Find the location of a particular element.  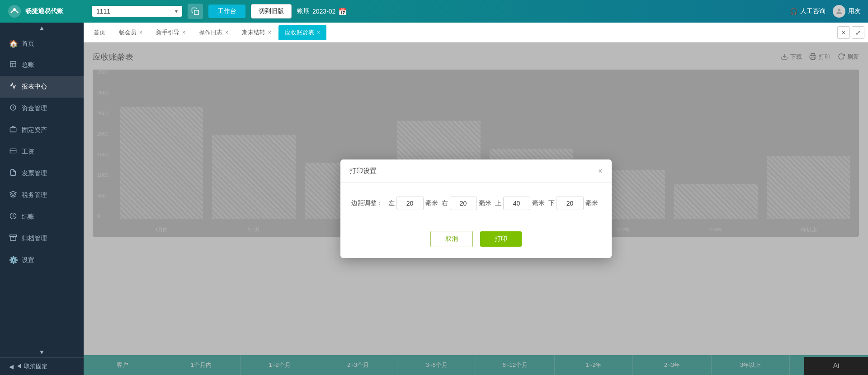

right-direction-label: 右 is located at coordinates (445, 203).